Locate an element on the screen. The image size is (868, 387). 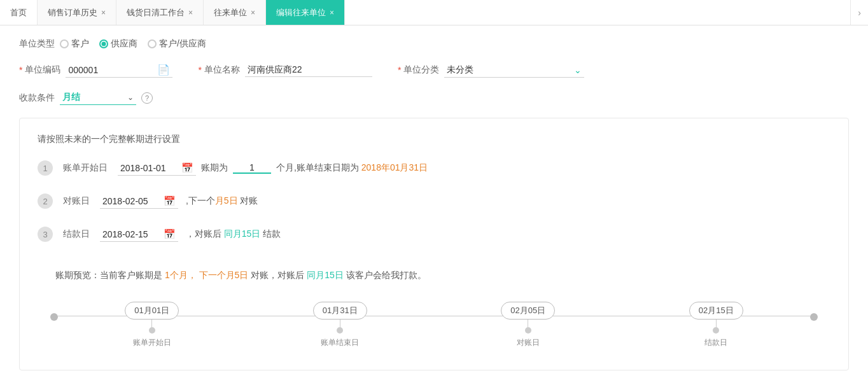
preview-text: 账期预览：当前客户账期是 1个月， 下一个月5日 对账，对账后 同月15日 该客… is located at coordinates (434, 276).